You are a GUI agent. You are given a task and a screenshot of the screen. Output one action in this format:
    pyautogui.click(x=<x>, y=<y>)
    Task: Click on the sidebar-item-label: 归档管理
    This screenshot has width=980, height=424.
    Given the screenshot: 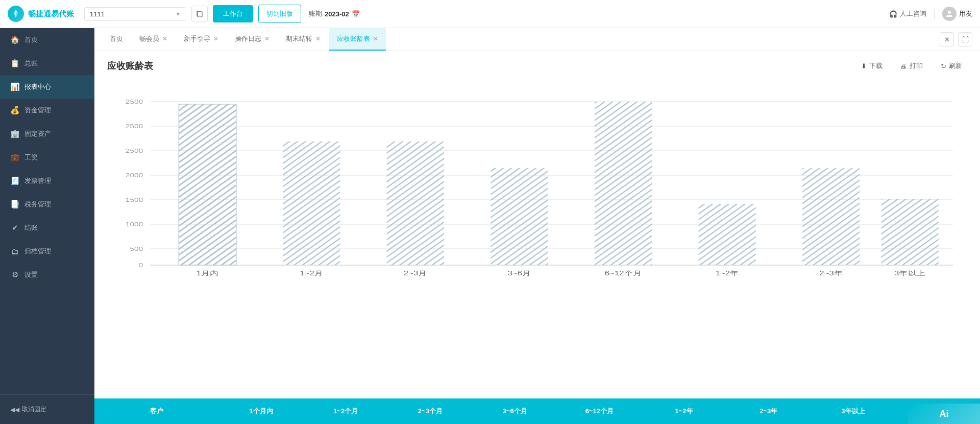 What is the action you would take?
    pyautogui.click(x=38, y=251)
    